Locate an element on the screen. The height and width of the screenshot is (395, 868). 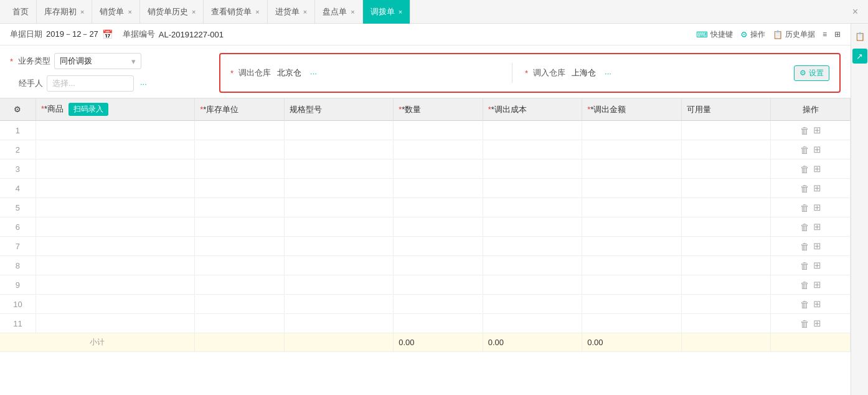
tab-close-sales-order: × is located at coordinates (130, 12).